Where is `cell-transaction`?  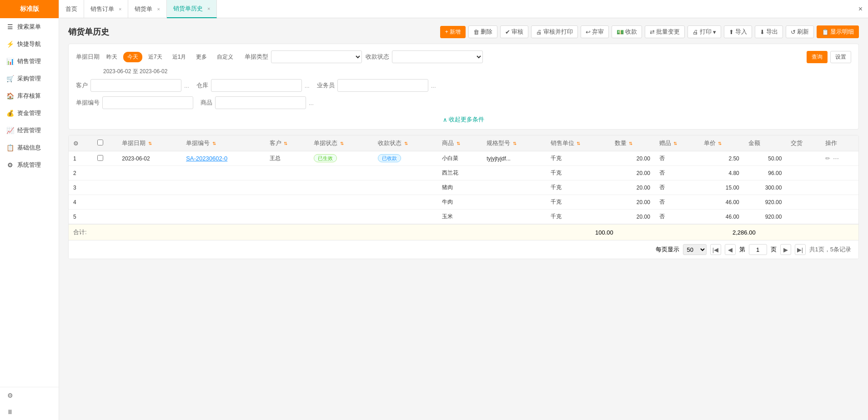 cell-transaction is located at coordinates (803, 159).